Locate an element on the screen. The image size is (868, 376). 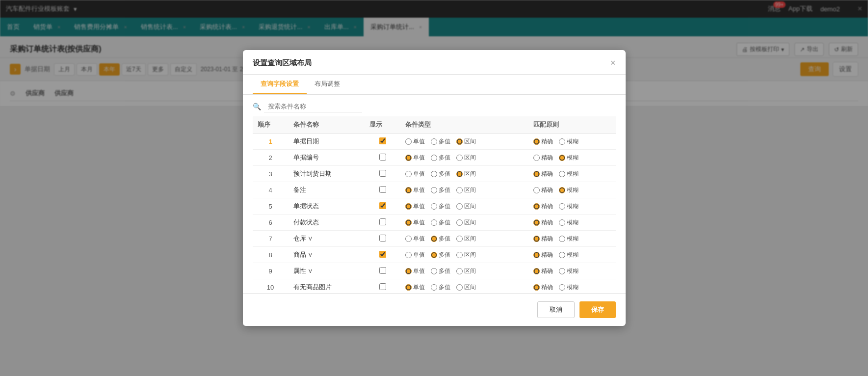
tab-field-settings: 查询字段设置 is located at coordinates (280, 84).